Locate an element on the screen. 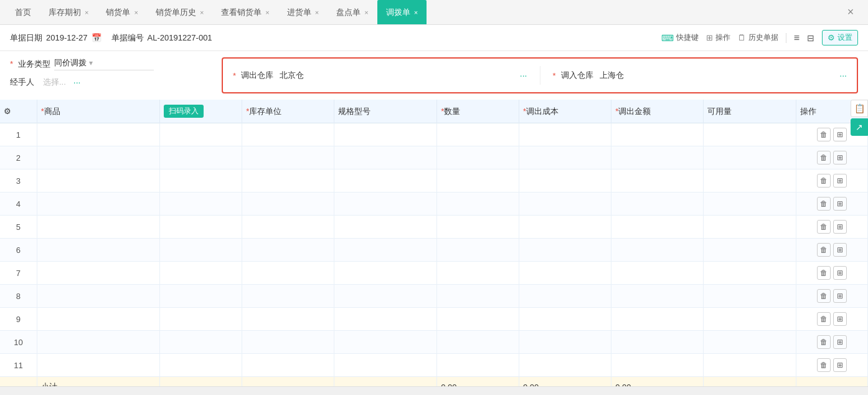 Image resolution: width=868 pixels, height=395 pixels. close-tab-transfer: × is located at coordinates (416, 12).